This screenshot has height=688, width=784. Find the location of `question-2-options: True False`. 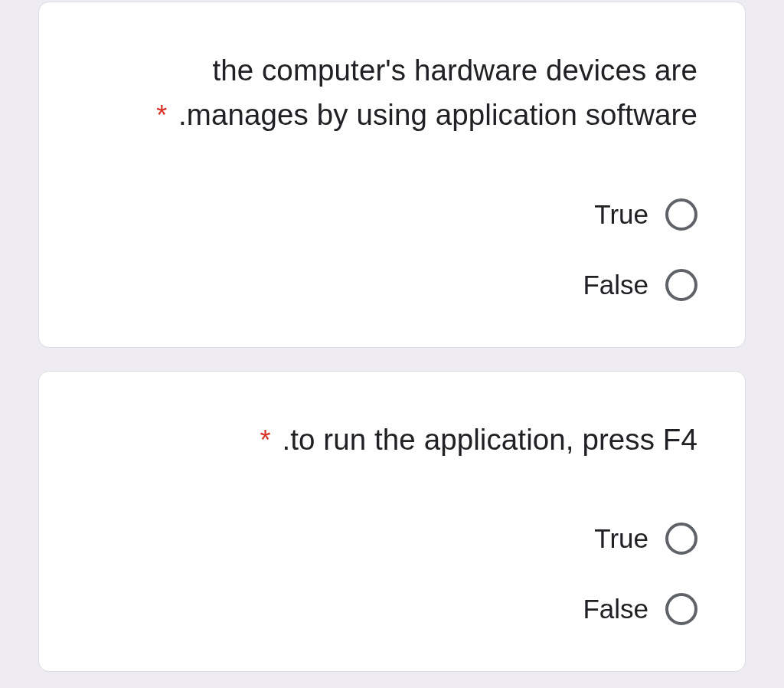

question-2-options: True False is located at coordinates (392, 574).